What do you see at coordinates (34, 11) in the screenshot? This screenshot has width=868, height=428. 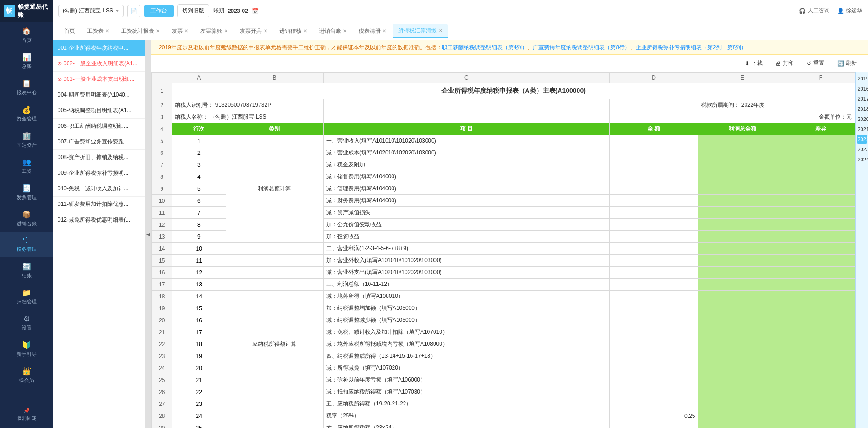 I see `logo-text: 畅捷通易代账` at bounding box center [34, 11].